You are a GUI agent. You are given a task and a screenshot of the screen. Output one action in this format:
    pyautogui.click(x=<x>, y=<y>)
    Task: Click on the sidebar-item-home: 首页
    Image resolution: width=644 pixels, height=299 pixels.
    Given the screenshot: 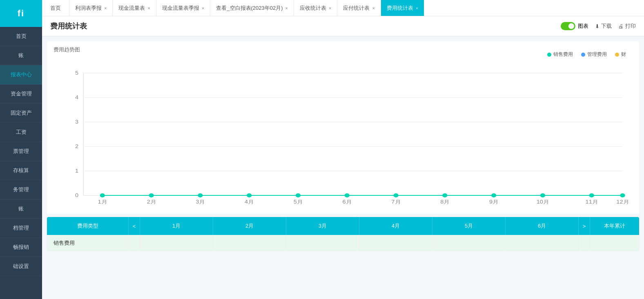 What is the action you would take?
    pyautogui.click(x=21, y=37)
    